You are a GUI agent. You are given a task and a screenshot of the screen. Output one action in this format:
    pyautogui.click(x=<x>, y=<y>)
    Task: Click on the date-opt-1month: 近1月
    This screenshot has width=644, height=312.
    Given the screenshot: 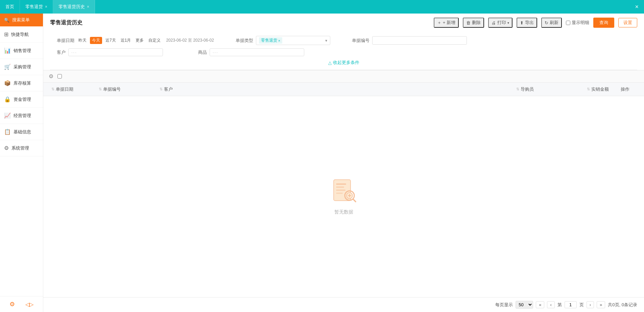 What is the action you would take?
    pyautogui.click(x=126, y=41)
    